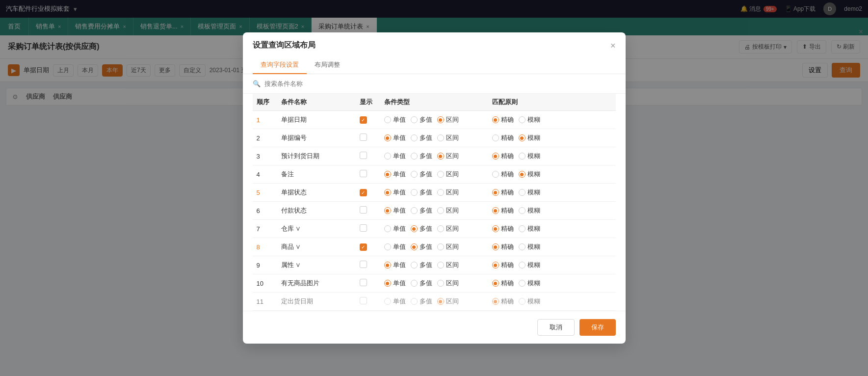 This screenshot has height=376, width=868. What do you see at coordinates (529, 247) in the screenshot?
I see `row8-fuzzy: 模糊` at bounding box center [529, 247].